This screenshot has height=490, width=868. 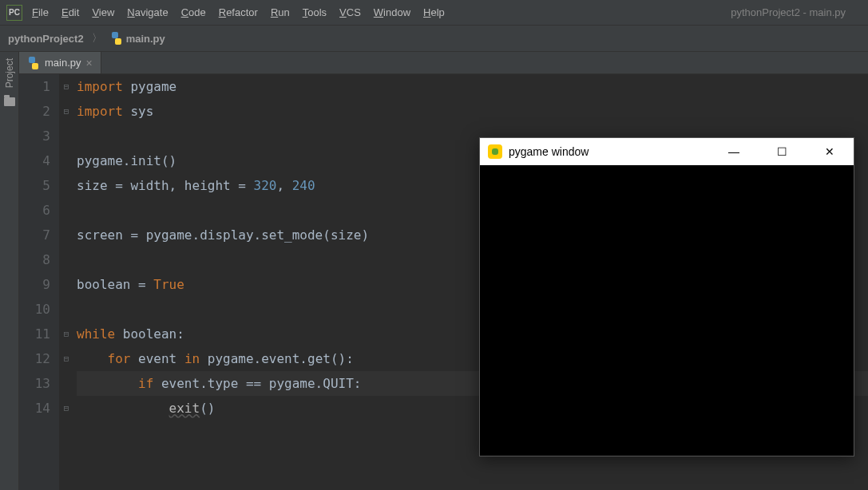 What do you see at coordinates (35, 86) in the screenshot?
I see `line-number: 1` at bounding box center [35, 86].